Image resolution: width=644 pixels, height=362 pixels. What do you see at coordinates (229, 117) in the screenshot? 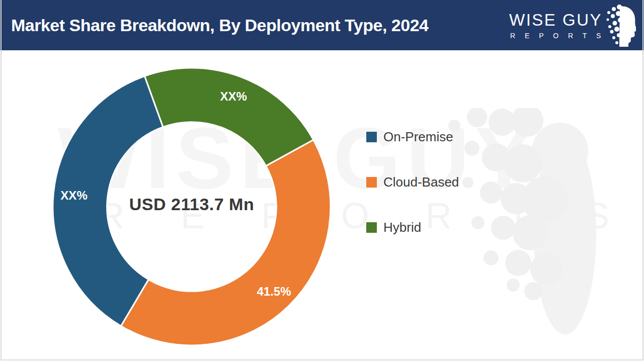
I see `segment-hybrid` at bounding box center [229, 117].